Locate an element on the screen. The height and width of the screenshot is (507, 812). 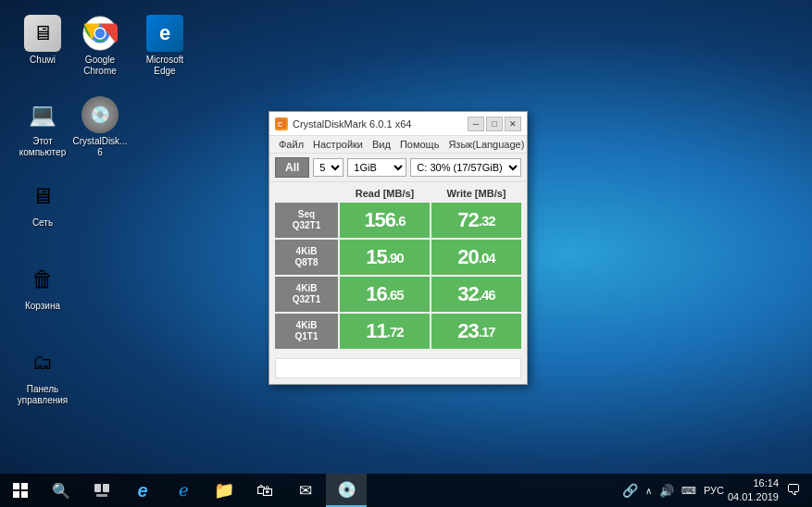
tray-keyboard: ⌨ is located at coordinates (689, 490).